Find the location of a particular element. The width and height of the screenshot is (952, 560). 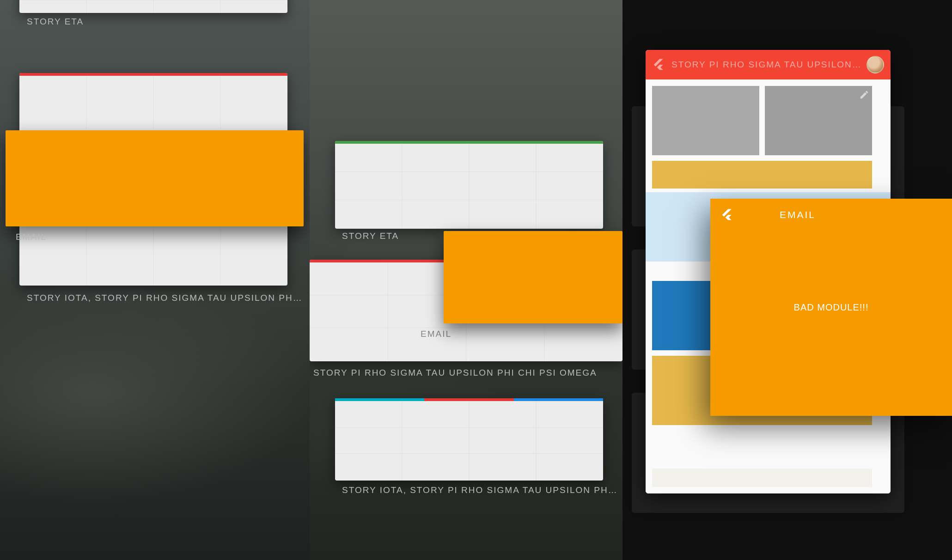

avatar is located at coordinates (875, 65).